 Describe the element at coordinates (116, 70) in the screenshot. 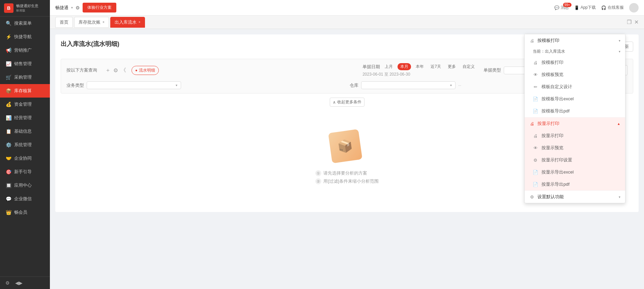

I see `search-actions: ＋ ⚙ 《` at that location.